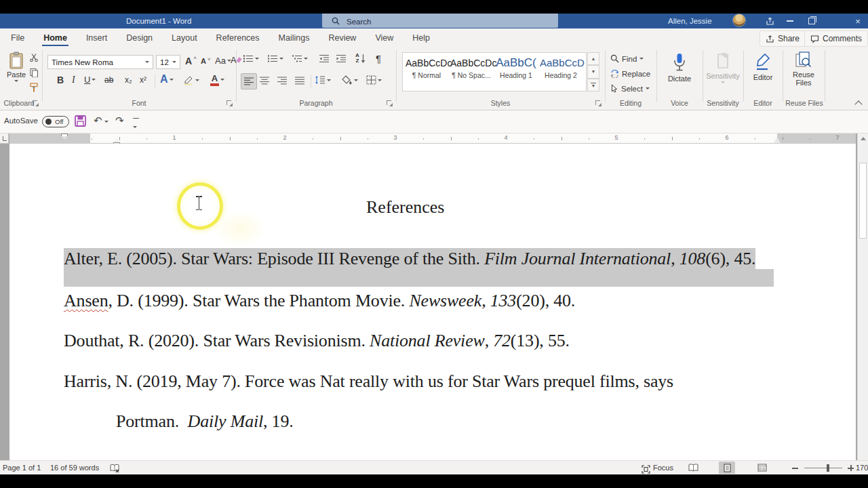 The height and width of the screenshot is (488, 868). What do you see at coordinates (205, 422) in the screenshot?
I see `citation-line: Portman. Daily Mail, 19.` at bounding box center [205, 422].